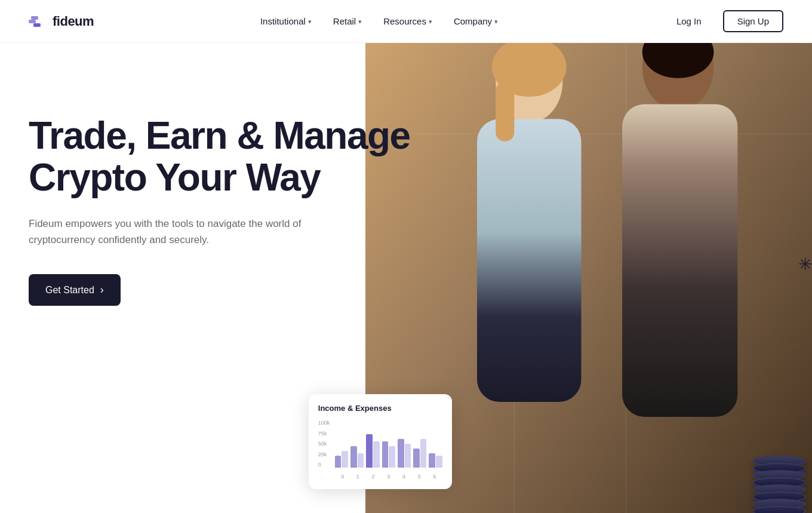 This screenshot has height=513, width=812. What do you see at coordinates (374, 477) in the screenshot?
I see `x-label-2: 2` at bounding box center [374, 477].